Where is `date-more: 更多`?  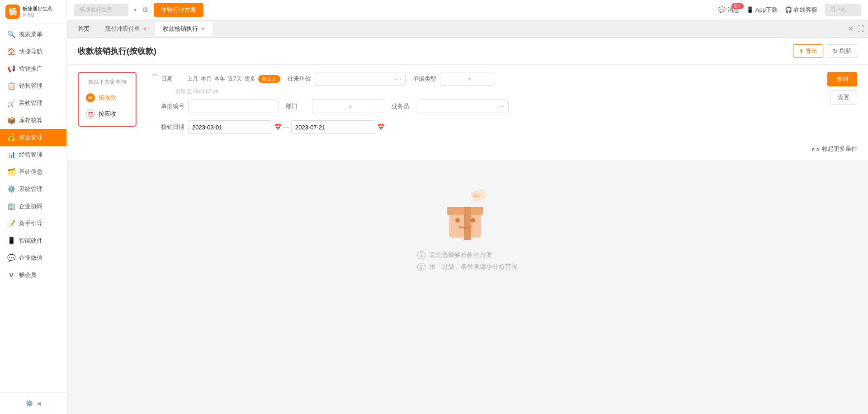
date-more: 更多 is located at coordinates (250, 79).